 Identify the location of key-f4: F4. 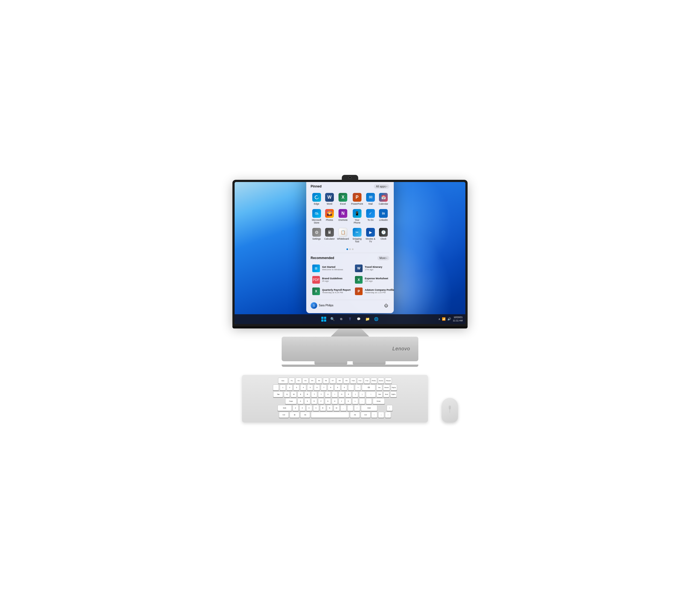
(312, 381).